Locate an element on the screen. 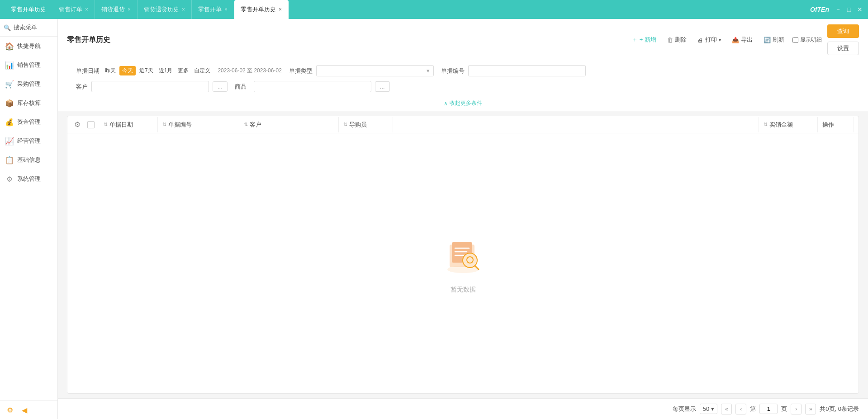 The image size is (868, 419). add-icon: ＋ is located at coordinates (635, 40).